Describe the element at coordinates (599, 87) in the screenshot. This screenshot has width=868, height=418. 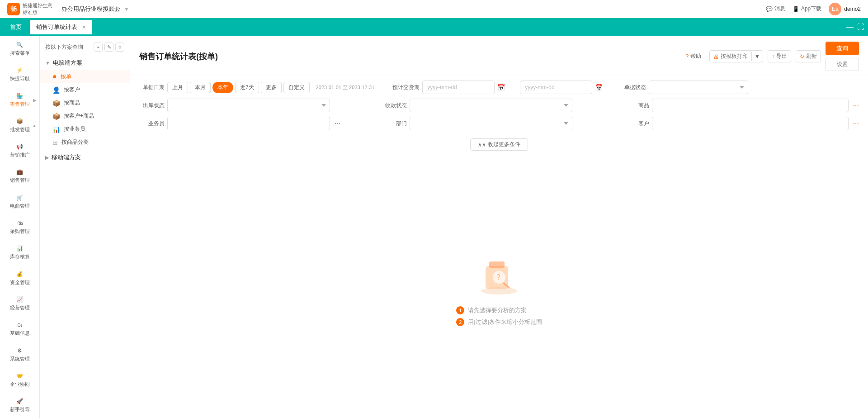
I see `expected-date-calendar-icon2: 📅` at that location.